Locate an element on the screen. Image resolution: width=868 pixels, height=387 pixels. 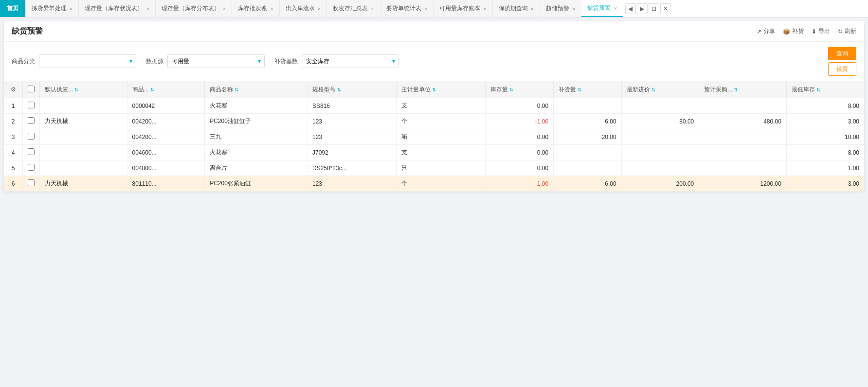
share-button: ↗ 分享 is located at coordinates (766, 31).